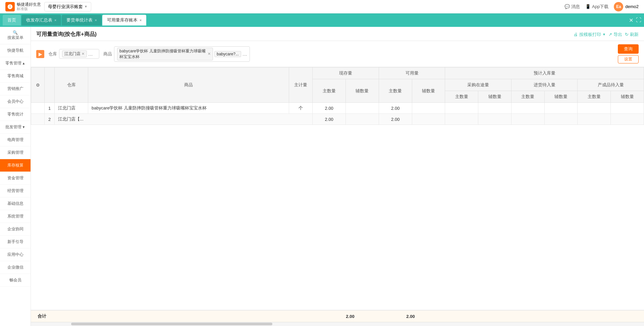 The height and width of the screenshot is (326, 644). I want to click on cell-avail-main: 2.00, so click(395, 108).